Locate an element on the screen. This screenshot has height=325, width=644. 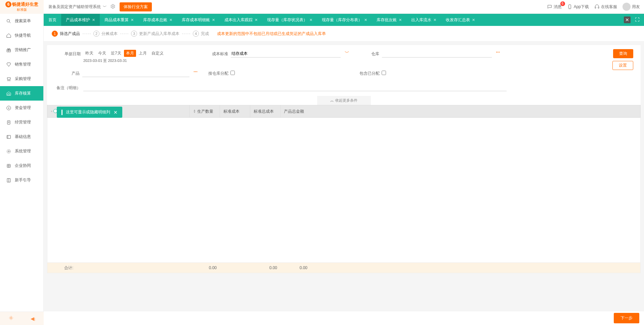
app-download-link: App下载 is located at coordinates (578, 7).